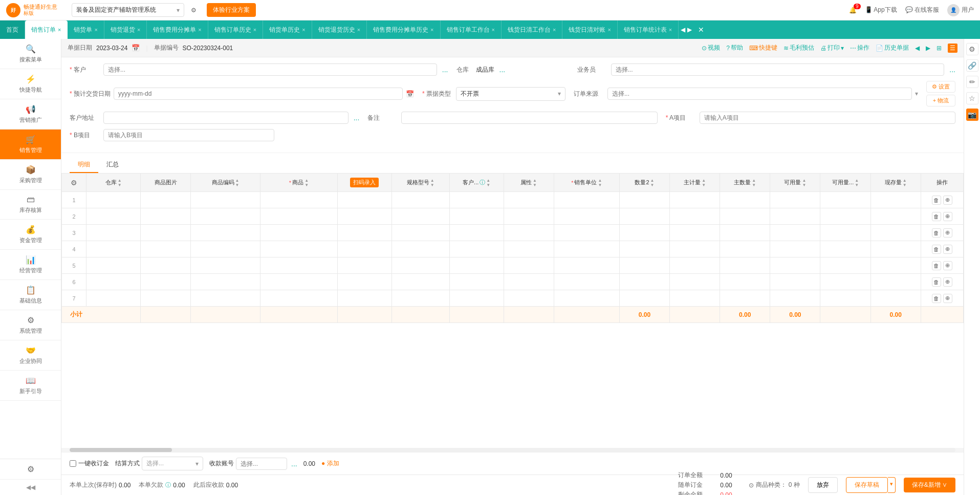 This screenshot has width=980, height=495. What do you see at coordinates (294, 464) in the screenshot?
I see `account-more-btn: ...` at bounding box center [294, 464].